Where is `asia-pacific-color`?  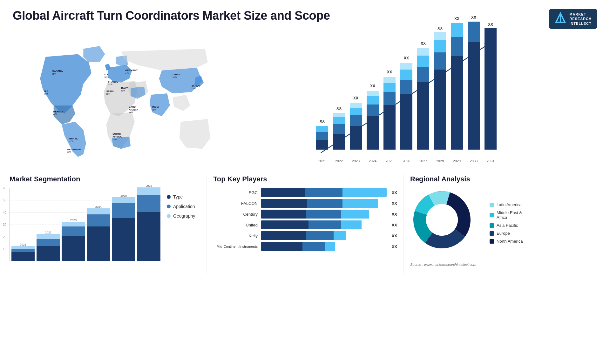 asia-pacific-color is located at coordinates (492, 226).